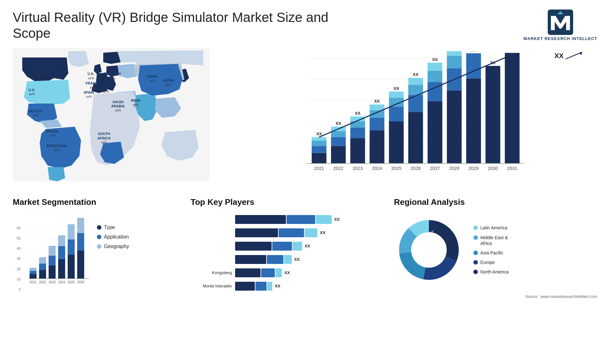 This screenshot has height=364, width=610. I want to click on legend-geography: Geography, so click(113, 246).